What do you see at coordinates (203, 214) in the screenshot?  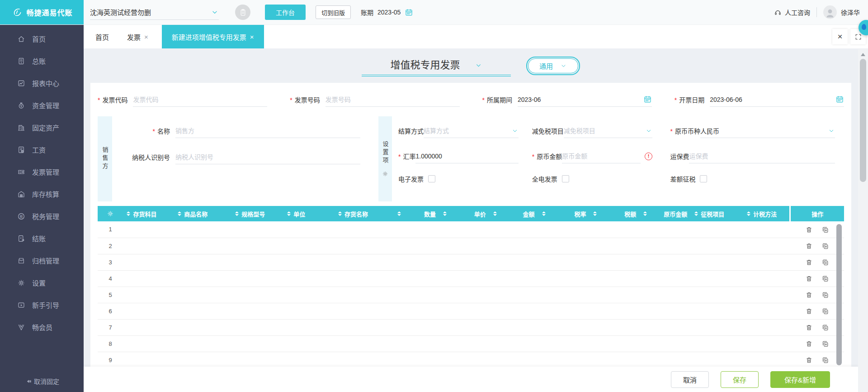 I see `column-header: 商品名称` at bounding box center [203, 214].